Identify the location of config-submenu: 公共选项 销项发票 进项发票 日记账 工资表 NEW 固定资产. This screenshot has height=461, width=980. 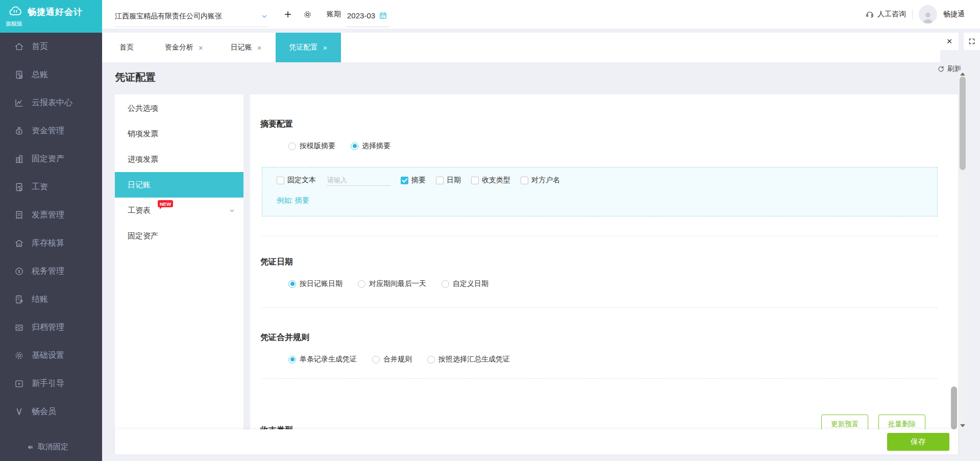
(179, 262).